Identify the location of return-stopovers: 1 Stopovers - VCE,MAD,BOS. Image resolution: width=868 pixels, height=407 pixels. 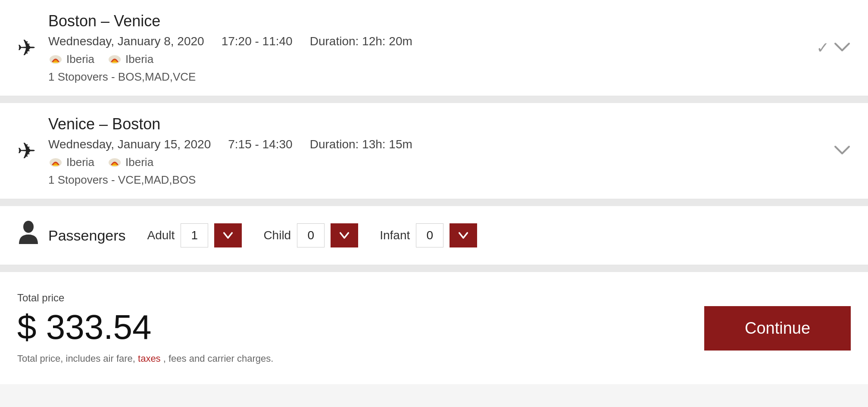
(450, 180).